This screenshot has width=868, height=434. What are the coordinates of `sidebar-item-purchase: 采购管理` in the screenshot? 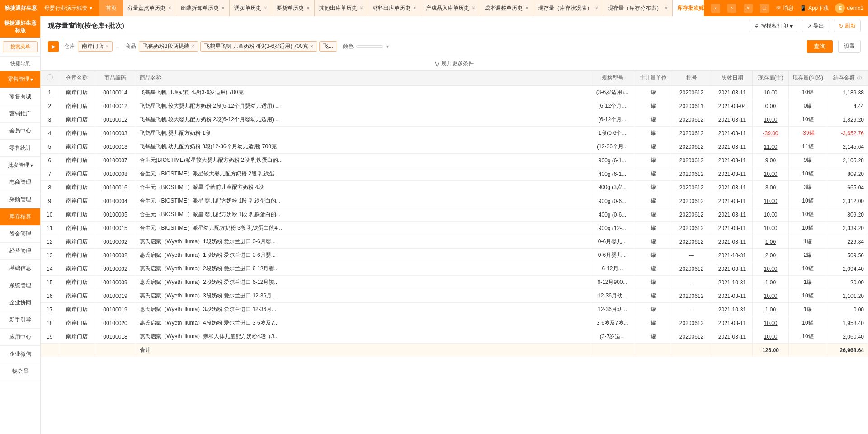 It's located at (20, 200).